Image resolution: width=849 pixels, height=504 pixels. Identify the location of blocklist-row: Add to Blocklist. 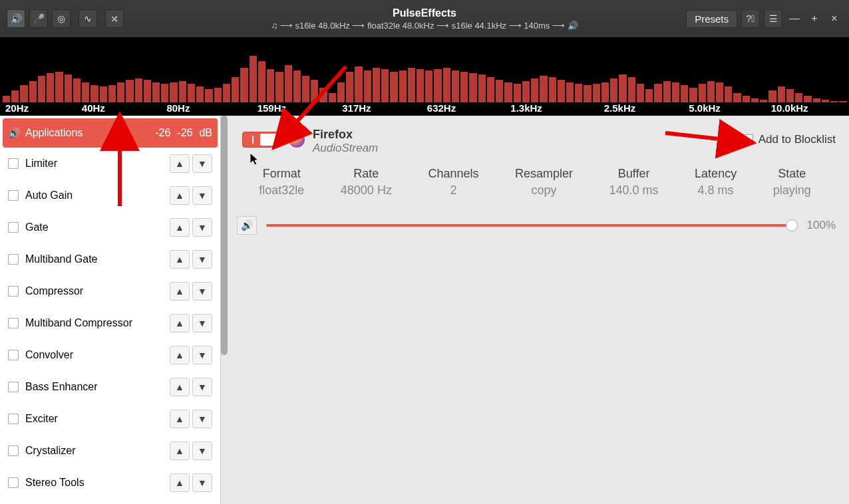
(789, 140).